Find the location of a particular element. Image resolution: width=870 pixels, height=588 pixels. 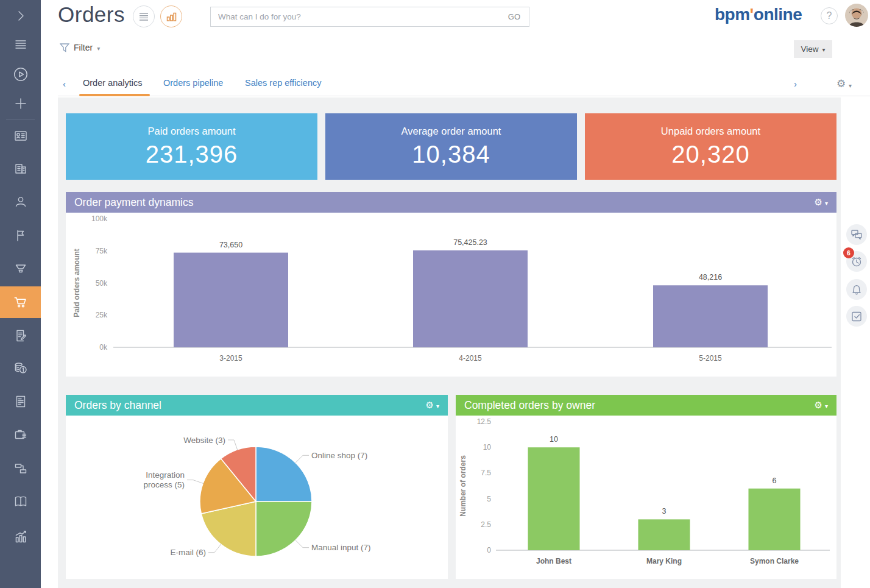

reminder-count-badge: 6 is located at coordinates (849, 253).